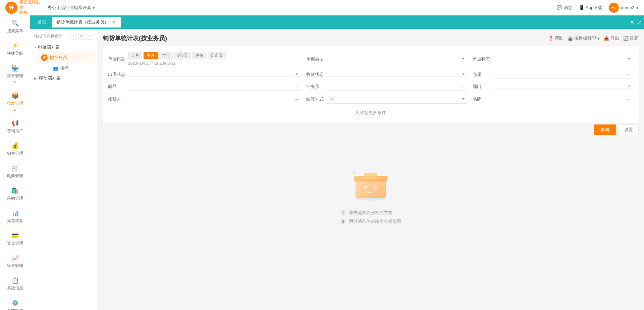 This screenshot has height=310, width=644. Describe the element at coordinates (215, 64) in the screenshot. I see `date-range-text: 2023-03-01 至 2023-03-31` at that location.